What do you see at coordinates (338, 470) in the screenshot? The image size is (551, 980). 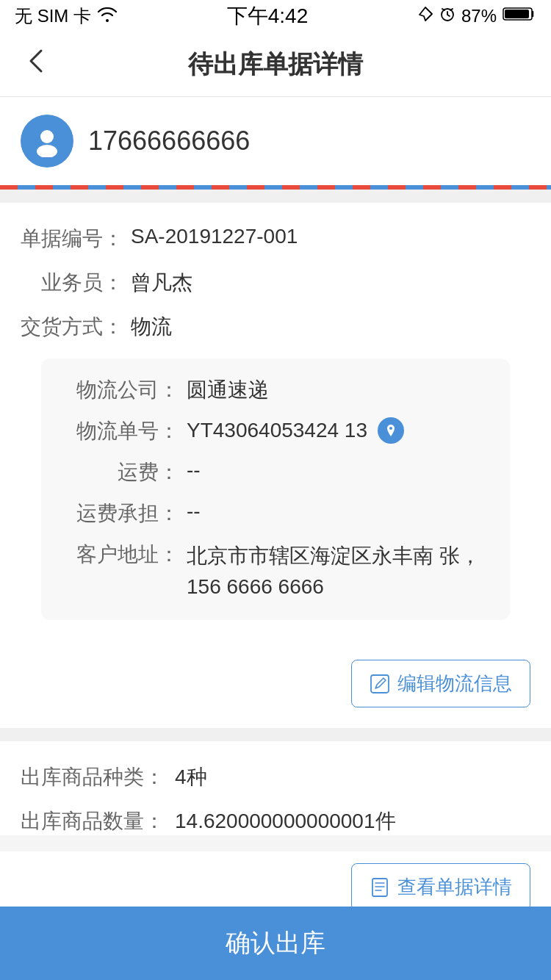 I see `freight-value: --` at bounding box center [338, 470].